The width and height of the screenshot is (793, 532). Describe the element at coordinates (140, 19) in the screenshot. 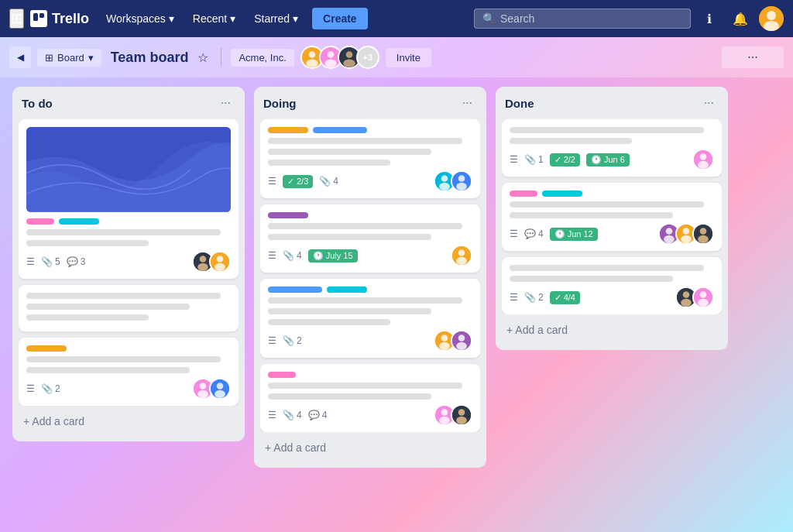

I see `workspaces-menu: Workspaces ▾` at that location.